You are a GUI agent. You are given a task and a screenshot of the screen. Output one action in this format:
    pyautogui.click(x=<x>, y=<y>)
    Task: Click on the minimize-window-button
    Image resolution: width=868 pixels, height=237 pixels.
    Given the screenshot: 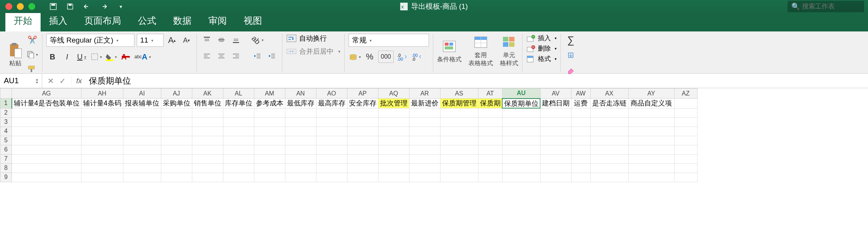 What is the action you would take?
    pyautogui.click(x=20, y=7)
    